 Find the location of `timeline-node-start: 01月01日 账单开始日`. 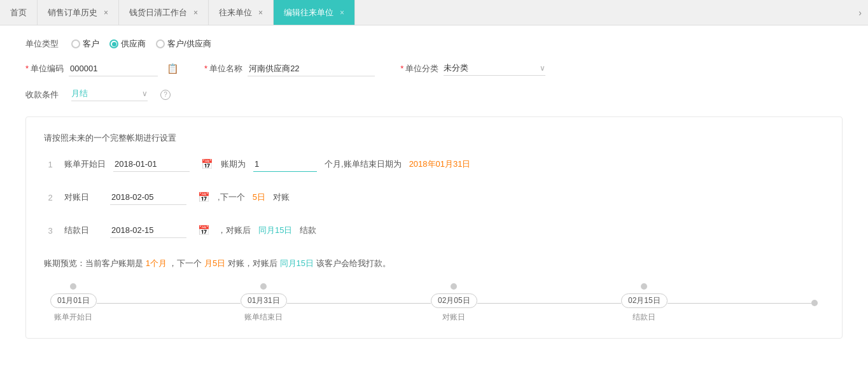

timeline-node-start: 01月01日 账单开始日 is located at coordinates (74, 303).